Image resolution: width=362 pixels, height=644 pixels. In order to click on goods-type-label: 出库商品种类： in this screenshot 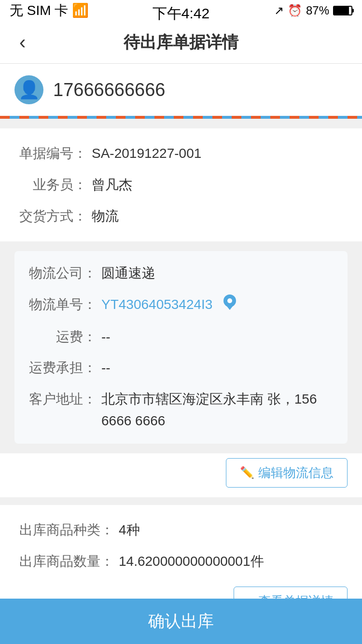, I will do `click(67, 530)`.